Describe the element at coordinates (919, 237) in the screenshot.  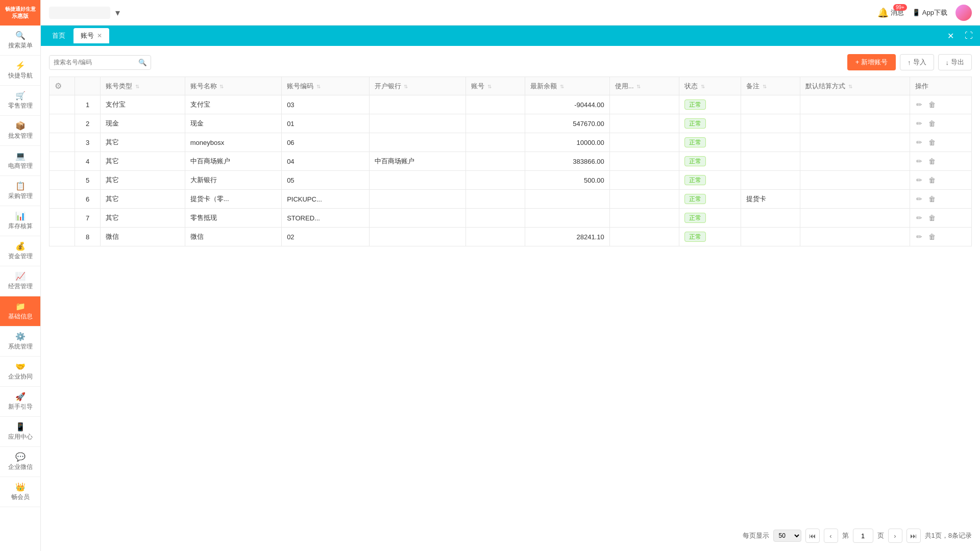
I see `edit-button-7: ✏` at that location.